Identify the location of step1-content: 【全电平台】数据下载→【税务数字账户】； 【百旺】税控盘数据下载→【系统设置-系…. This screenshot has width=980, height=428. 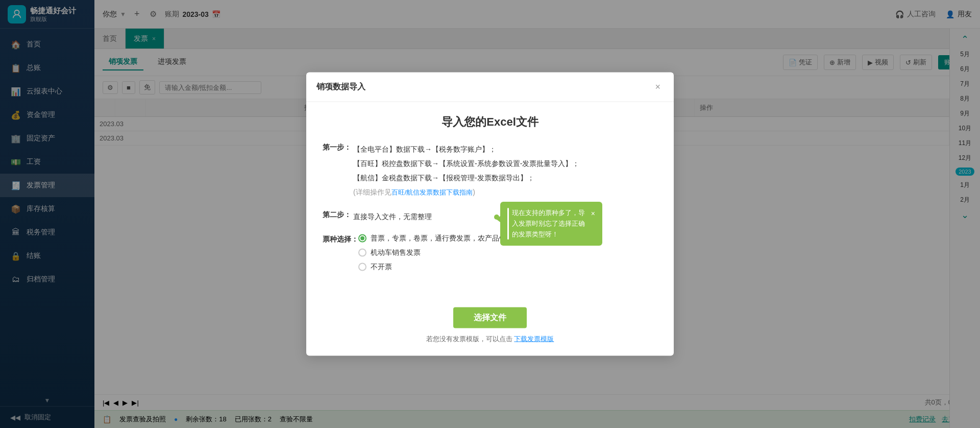
(467, 171).